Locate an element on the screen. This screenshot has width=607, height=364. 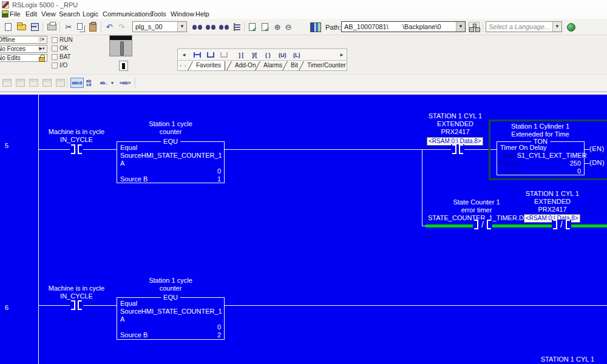
ote-instruction-icon: ( ) is located at coordinates (268, 55).